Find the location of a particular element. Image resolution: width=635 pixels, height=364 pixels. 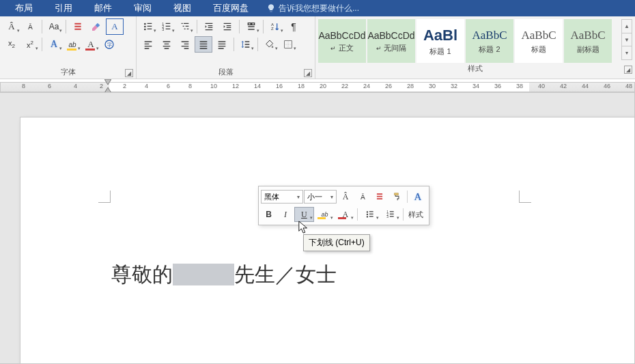

ruler-number: 32 is located at coordinates (454, 86).